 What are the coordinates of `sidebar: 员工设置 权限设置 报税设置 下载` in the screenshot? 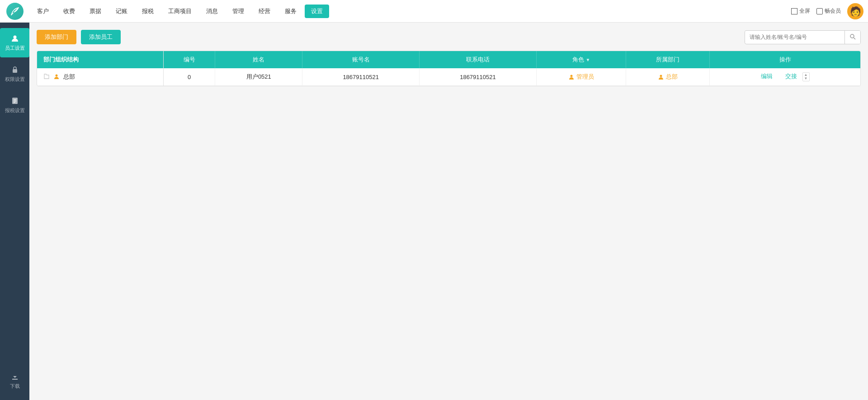 It's located at (14, 212).